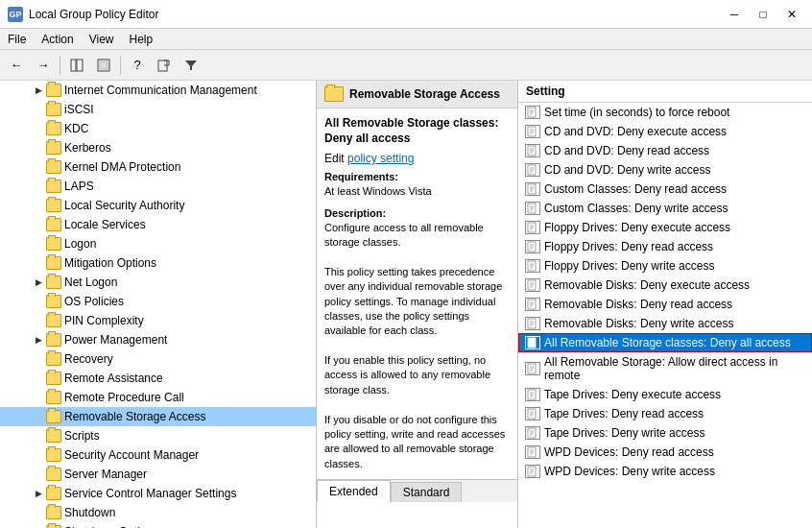 The image size is (812, 528). What do you see at coordinates (157, 244) in the screenshot?
I see `tree-item-logon: Logon` at bounding box center [157, 244].